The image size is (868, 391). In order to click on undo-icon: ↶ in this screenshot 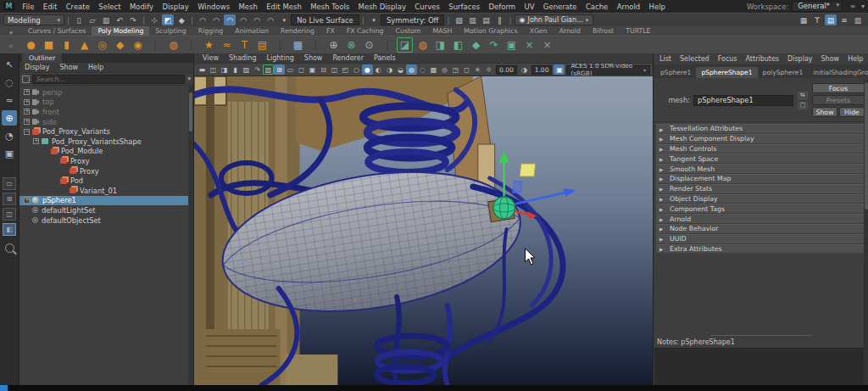, I will do `click(120, 20)`.